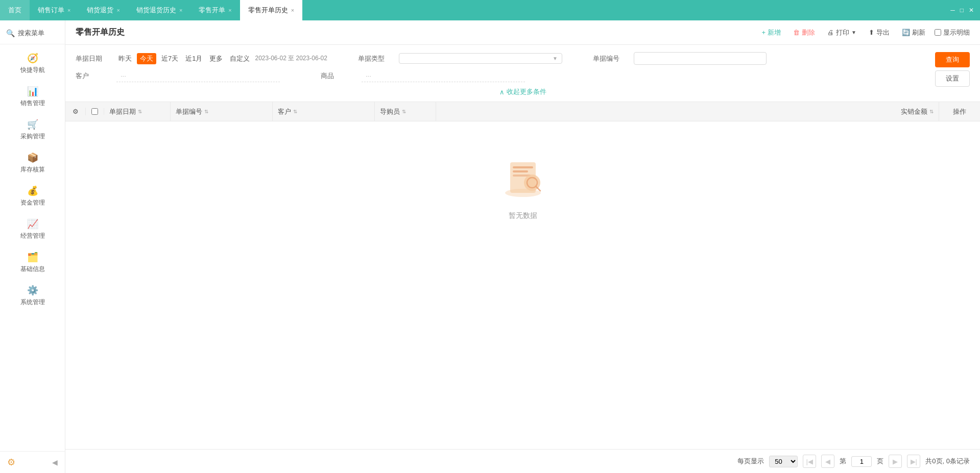  I want to click on sidebar-item-system: ⚙️ 系统管理, so click(33, 295).